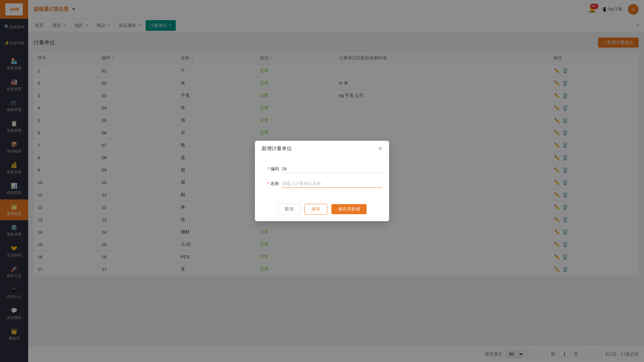 The width and height of the screenshot is (644, 362). Describe the element at coordinates (272, 184) in the screenshot. I see `name-label: *名称` at that location.